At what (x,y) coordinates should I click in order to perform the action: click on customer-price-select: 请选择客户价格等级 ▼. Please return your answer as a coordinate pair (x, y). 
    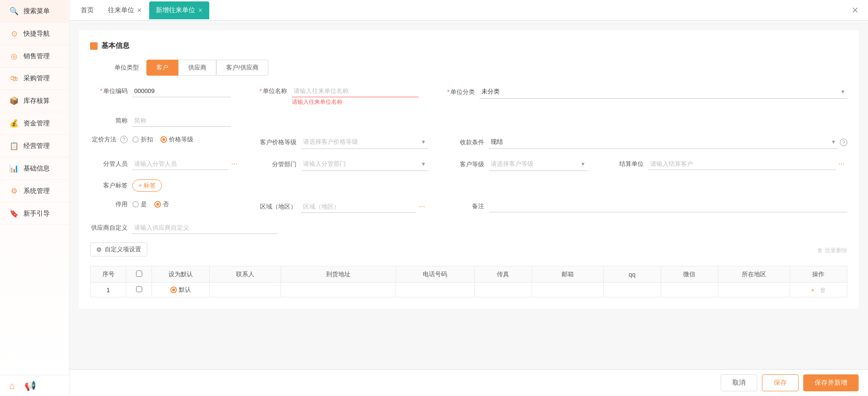
    Looking at the image, I should click on (365, 142).